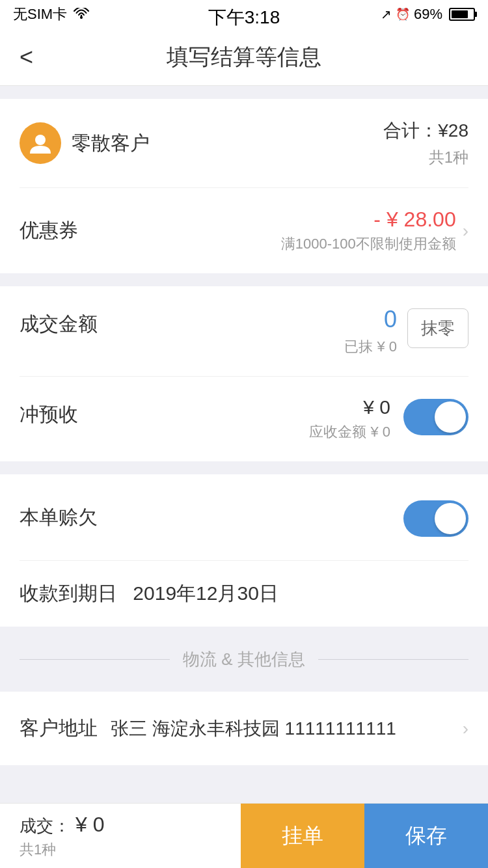 This screenshot has width=488, height=868. I want to click on address-section: 客户地址 张三 海淀永丰科技园 11111111111 ›, so click(244, 729).